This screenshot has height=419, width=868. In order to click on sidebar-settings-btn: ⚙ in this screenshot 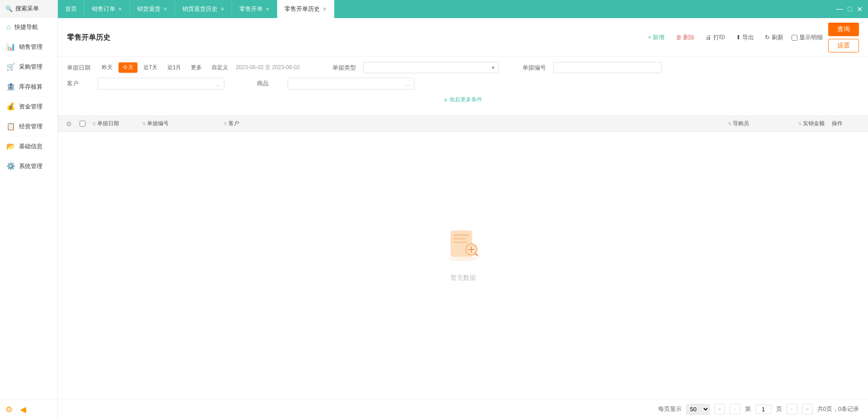, I will do `click(9, 410)`.